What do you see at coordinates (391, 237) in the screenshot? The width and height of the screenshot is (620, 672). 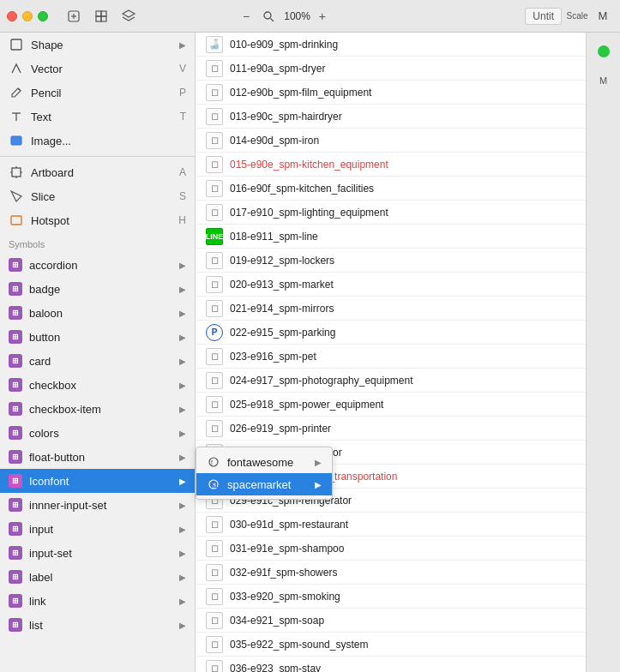 I see `list-item: LINE 018-e911_spm-line` at bounding box center [391, 237].